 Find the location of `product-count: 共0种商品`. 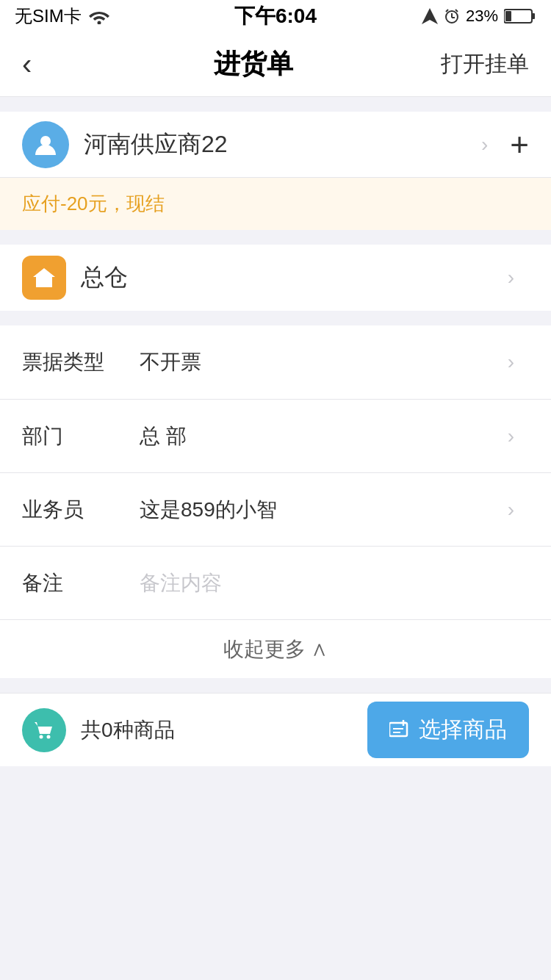

product-count: 共0种商品 is located at coordinates (224, 730).